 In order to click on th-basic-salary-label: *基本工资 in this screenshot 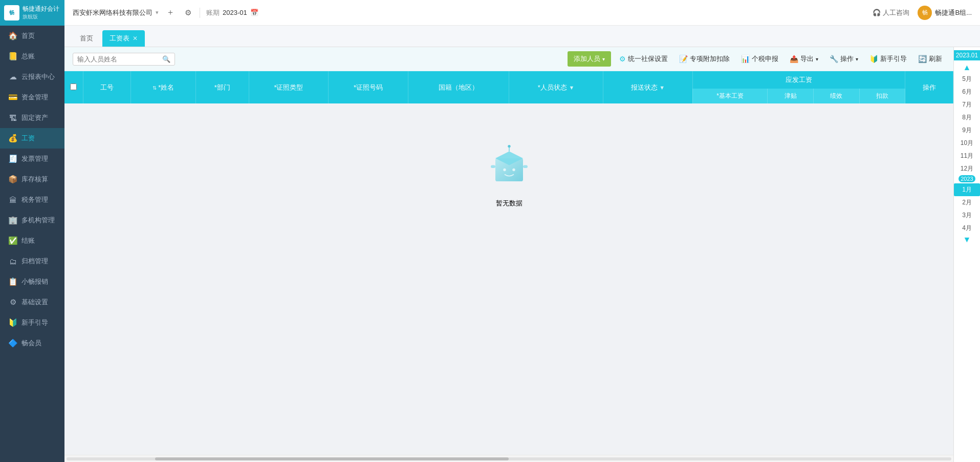, I will do `click(730, 96)`.